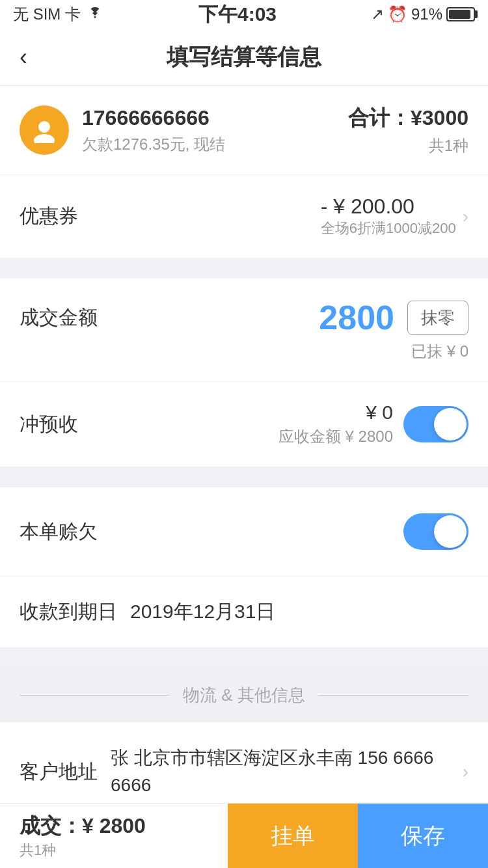  What do you see at coordinates (394, 318) in the screenshot?
I see `amount-right: 2800 抹零` at bounding box center [394, 318].